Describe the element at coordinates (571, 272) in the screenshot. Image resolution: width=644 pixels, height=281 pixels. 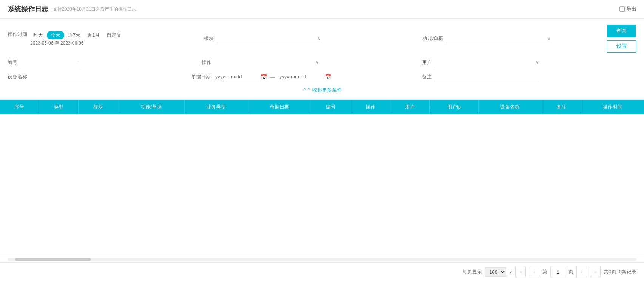
I see `page-unit: 页` at that location.